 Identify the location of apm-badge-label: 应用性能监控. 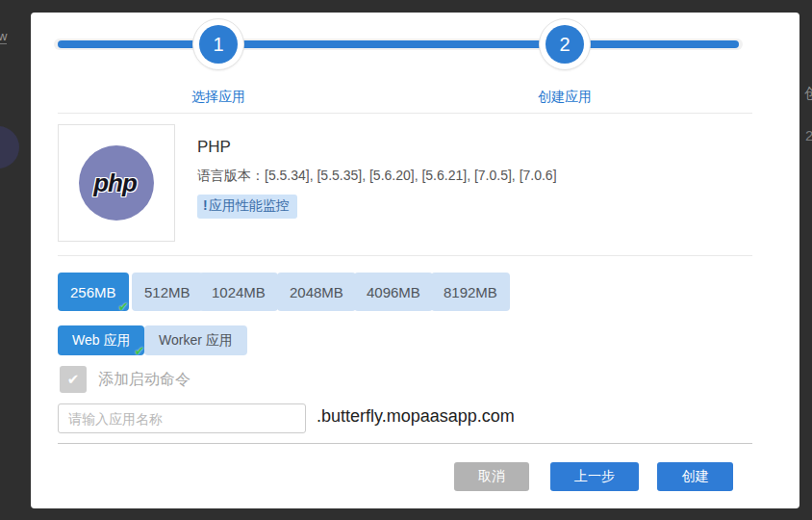
(249, 205).